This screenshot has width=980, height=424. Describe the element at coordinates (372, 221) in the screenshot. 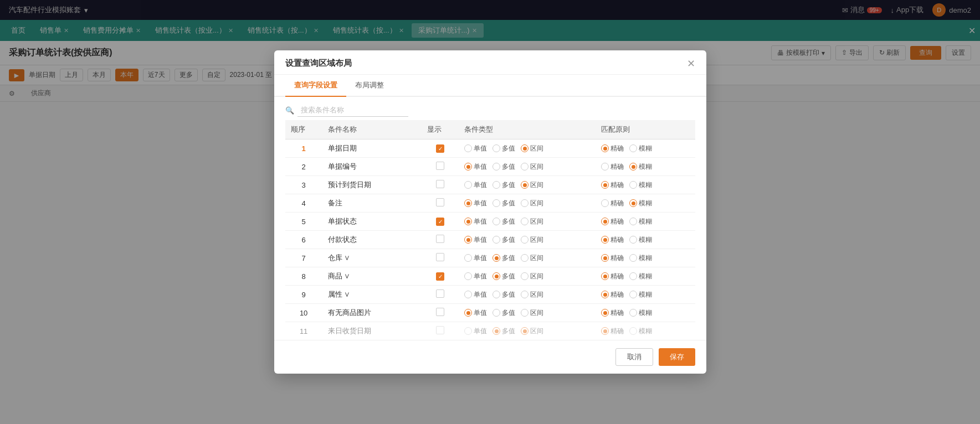

I see `row-condition-name: 单据状态` at that location.